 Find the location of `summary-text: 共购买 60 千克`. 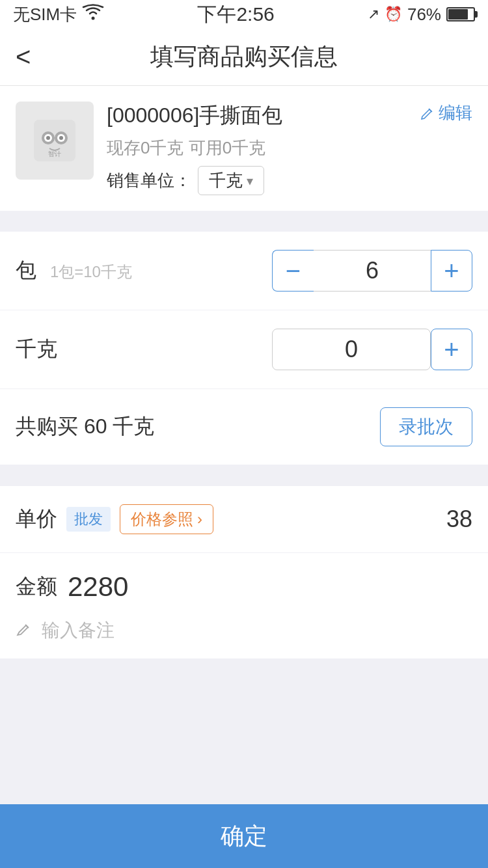

summary-text: 共购买 60 千克 is located at coordinates (85, 427).